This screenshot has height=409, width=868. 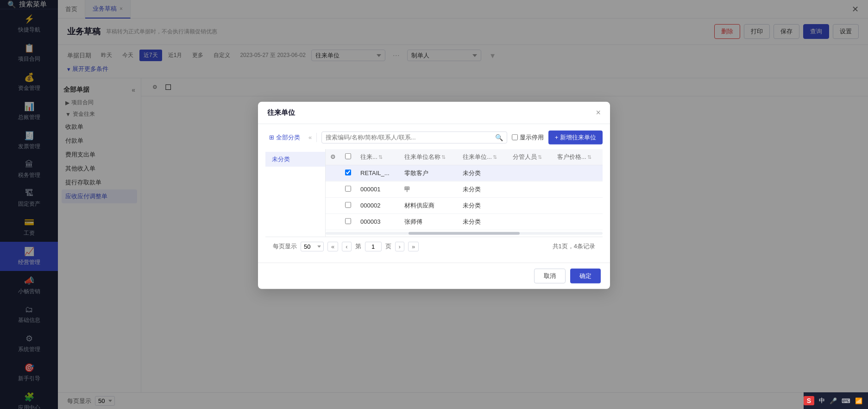 What do you see at coordinates (464, 189) in the screenshot?
I see `dialog-scroll: ⚙ 往来...⇅ 往来单位名称⇅ 往来单位...⇅ 分管人员⇅ 客户价格...⇅` at bounding box center [464, 189].